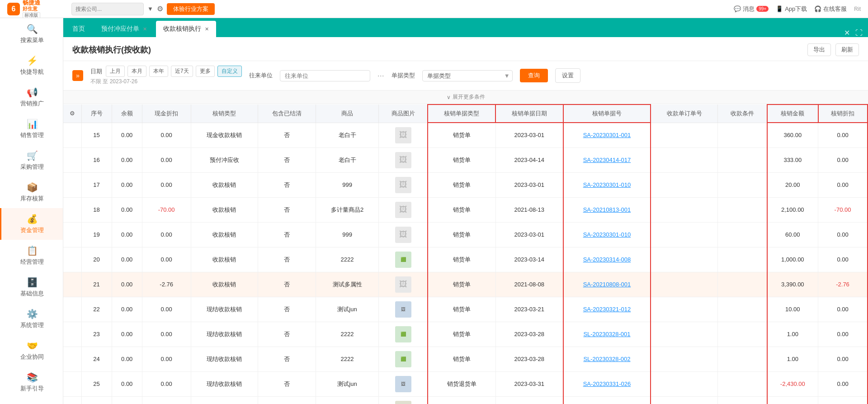  I want to click on sidebar-item-10: 🤝企业协同, so click(32, 351).